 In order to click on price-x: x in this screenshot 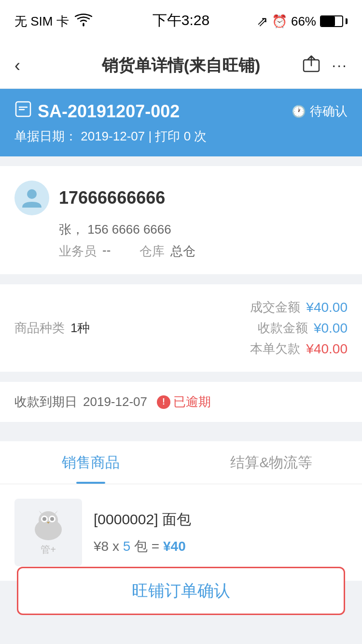, I will do `click(118, 546)`.